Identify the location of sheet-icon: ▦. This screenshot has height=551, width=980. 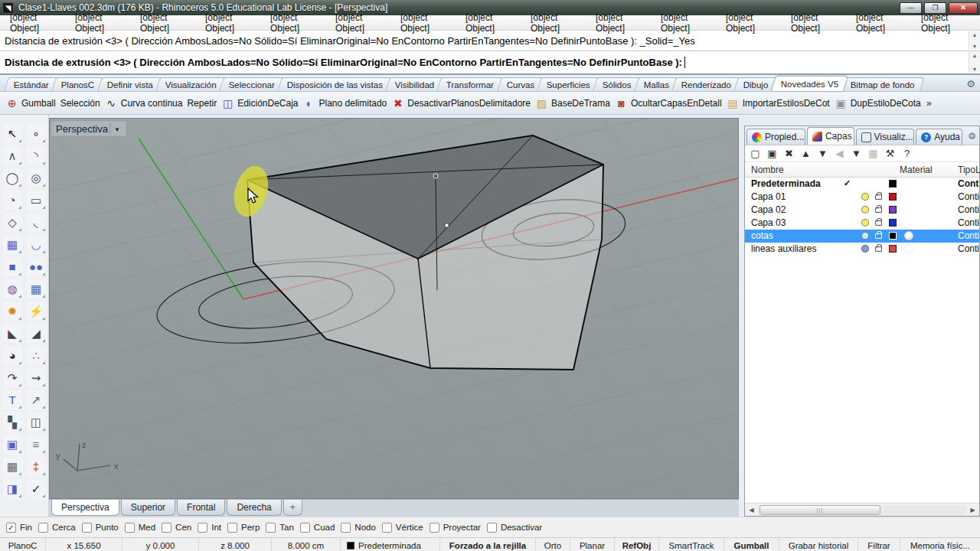
(873, 153).